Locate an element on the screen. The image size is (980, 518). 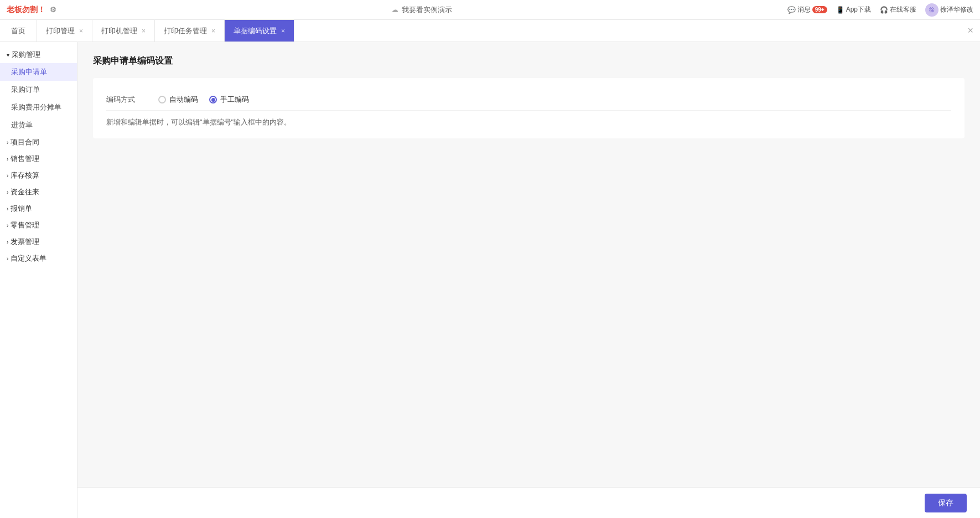
expand-arrow-icon-3: › is located at coordinates (8, 176).